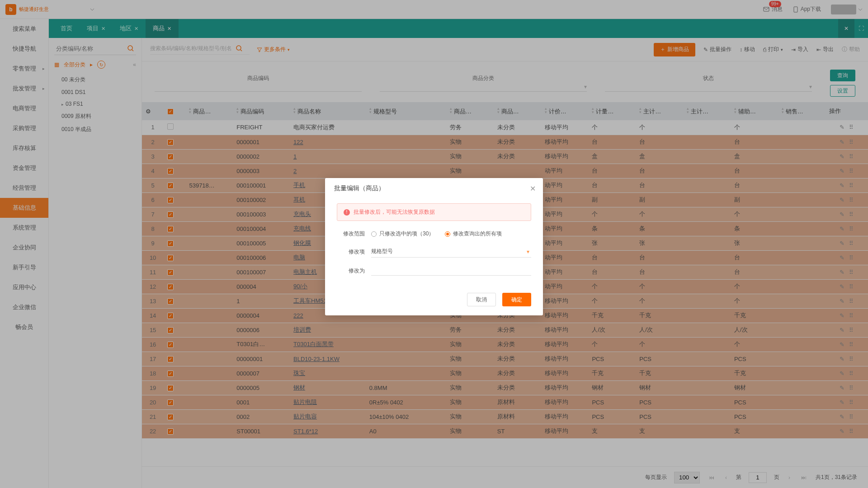 Image resolution: width=868 pixels, height=488 pixels. Describe the element at coordinates (354, 234) in the screenshot. I see `scope-label: 修改范围` at that location.